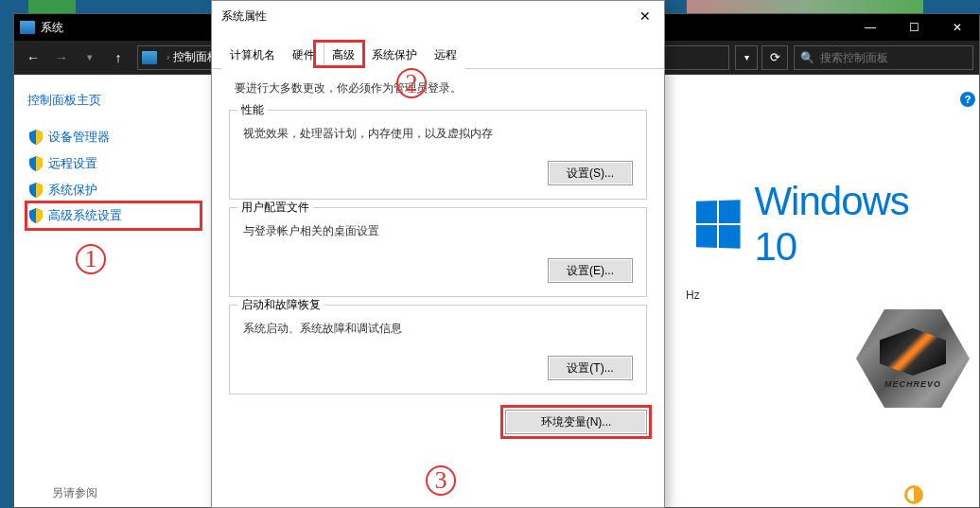 This screenshot has height=508, width=980. What do you see at coordinates (253, 110) in the screenshot?
I see `group-performance-legend: 性能` at bounding box center [253, 110].